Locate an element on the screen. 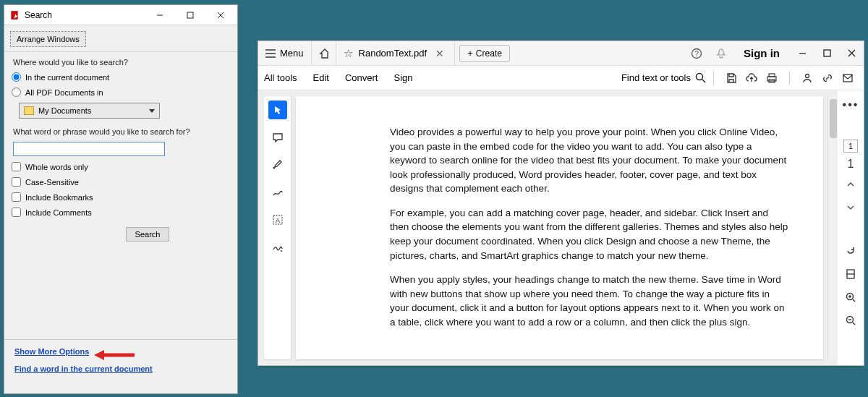  signin-button: Sign in is located at coordinates (762, 54).